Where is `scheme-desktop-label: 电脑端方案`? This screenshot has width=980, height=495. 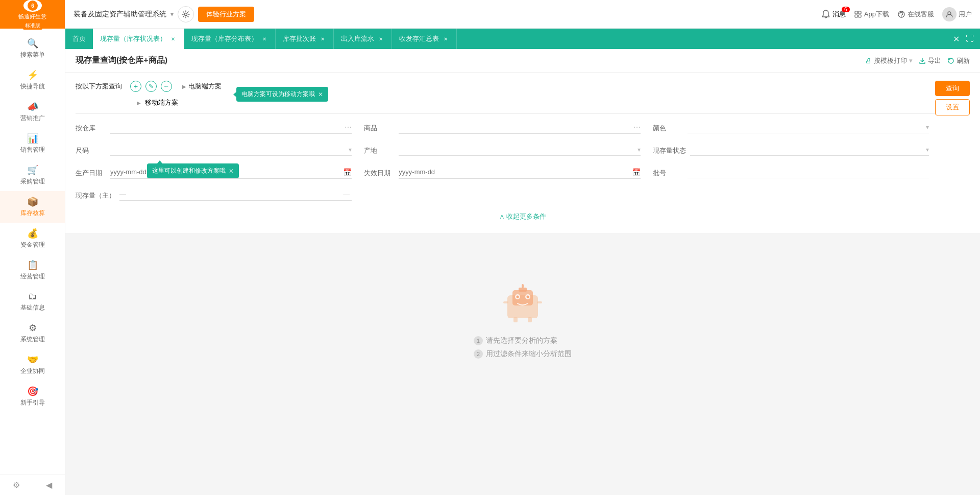 scheme-desktop-label: 电脑端方案 is located at coordinates (205, 86).